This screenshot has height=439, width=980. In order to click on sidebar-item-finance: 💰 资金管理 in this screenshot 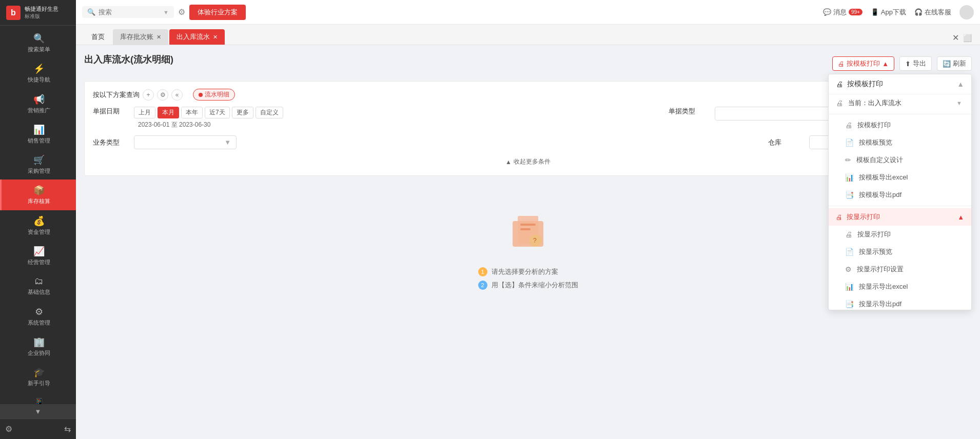, I will do `click(38, 226)`.